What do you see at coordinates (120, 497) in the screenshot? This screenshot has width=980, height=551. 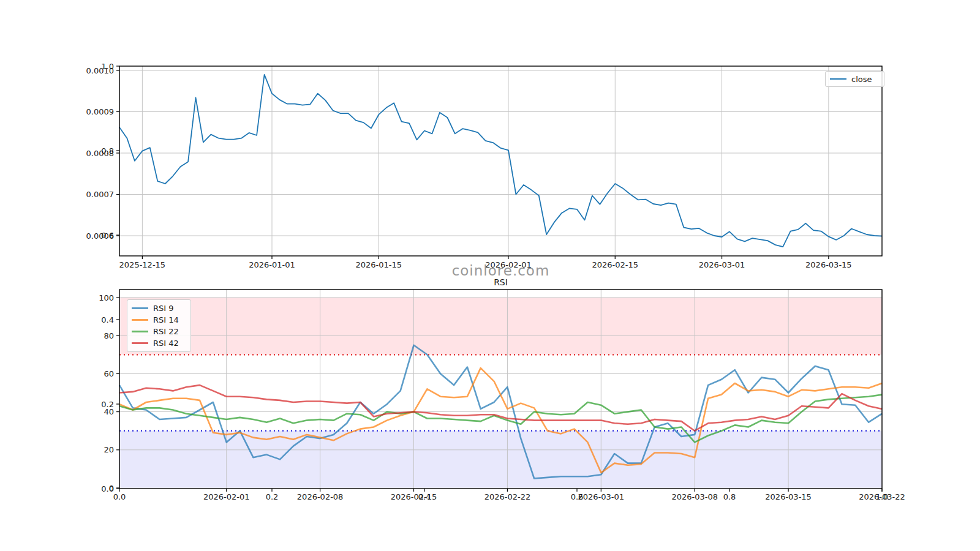 I see `overlay-x-tick-label: 0.0` at bounding box center [120, 497].